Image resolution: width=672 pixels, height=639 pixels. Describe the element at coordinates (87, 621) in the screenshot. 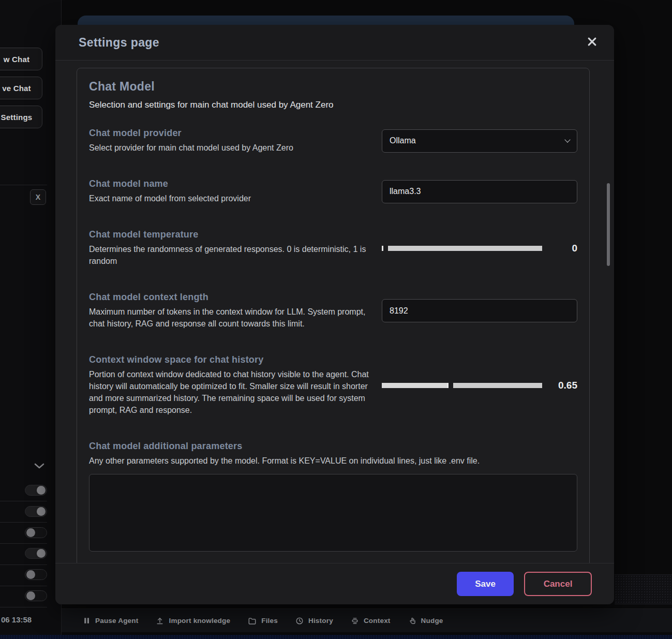

I see `pause-icon` at that location.